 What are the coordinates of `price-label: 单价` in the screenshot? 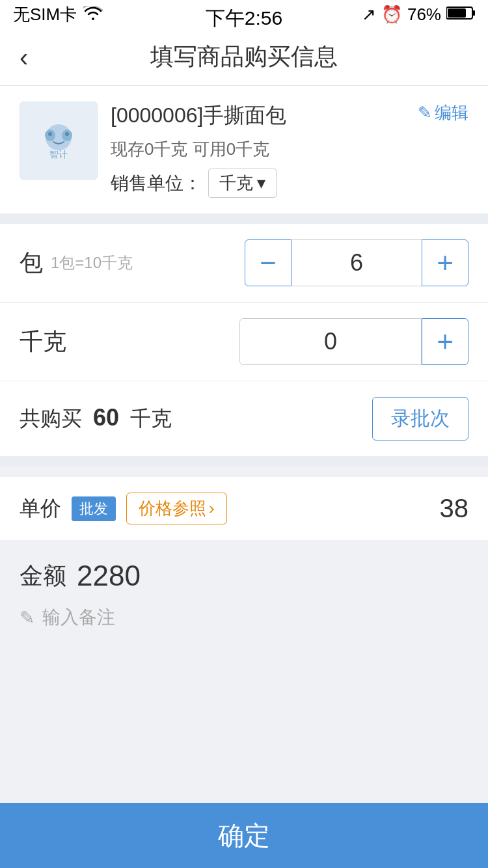 It's located at (40, 509).